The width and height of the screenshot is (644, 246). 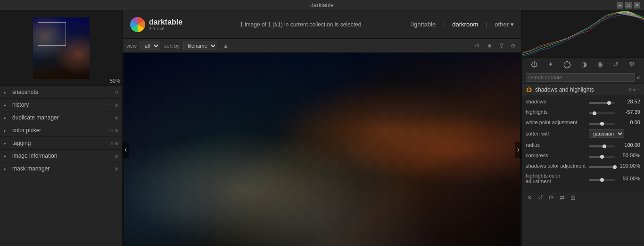 I want to click on presets-icon-btn: ✦, so click(x=551, y=64).